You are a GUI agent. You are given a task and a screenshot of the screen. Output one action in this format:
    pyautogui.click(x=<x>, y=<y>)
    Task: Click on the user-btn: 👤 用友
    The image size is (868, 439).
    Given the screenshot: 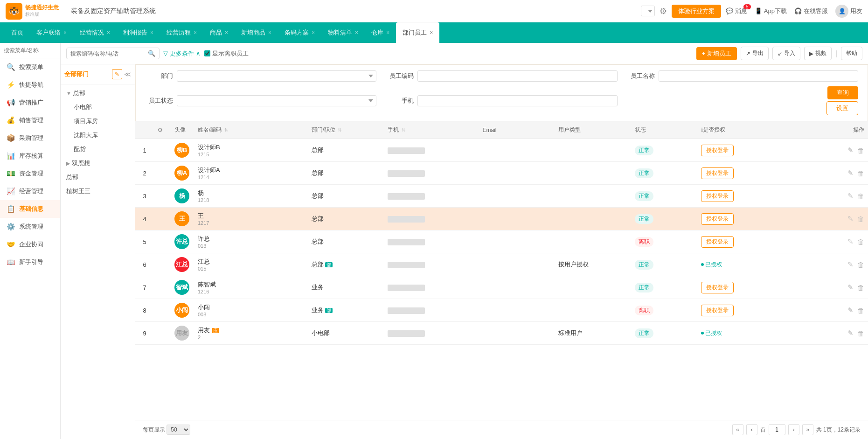 What is the action you would take?
    pyautogui.click(x=849, y=11)
    